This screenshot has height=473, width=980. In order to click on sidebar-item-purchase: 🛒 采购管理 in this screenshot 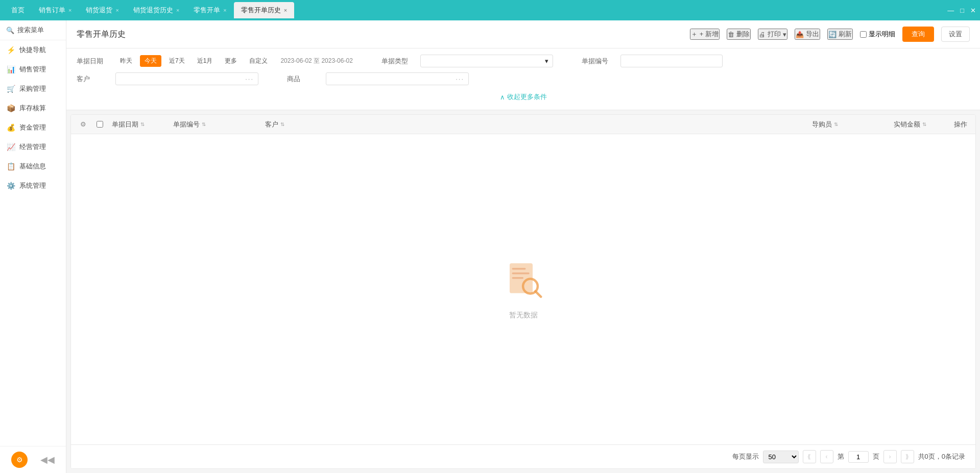, I will do `click(33, 89)`.